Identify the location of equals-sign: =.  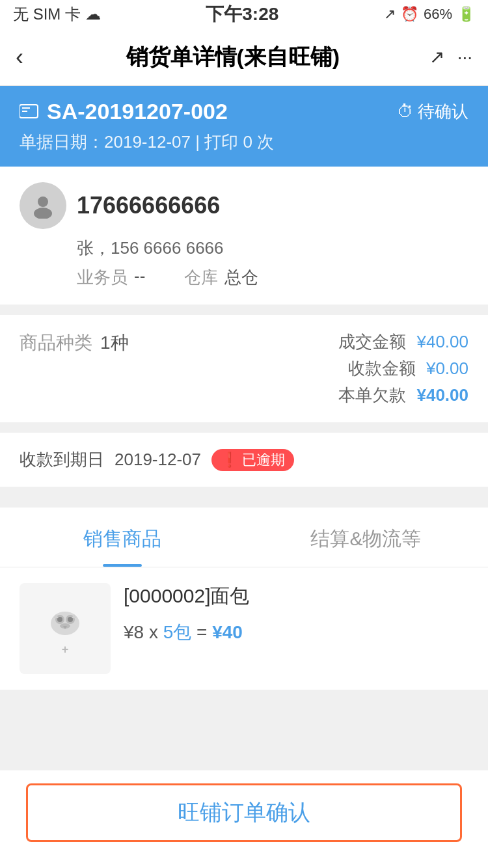
(204, 632).